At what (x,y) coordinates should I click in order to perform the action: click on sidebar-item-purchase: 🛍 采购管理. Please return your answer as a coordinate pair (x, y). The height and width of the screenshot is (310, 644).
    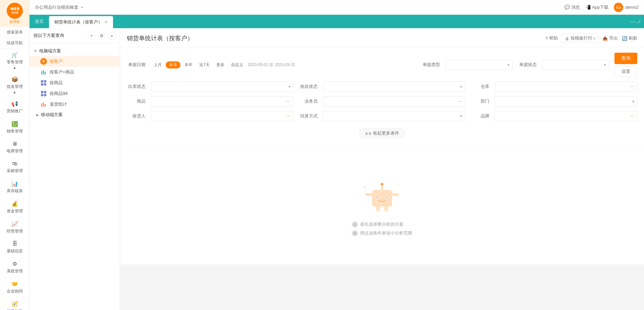
    Looking at the image, I should click on (15, 167).